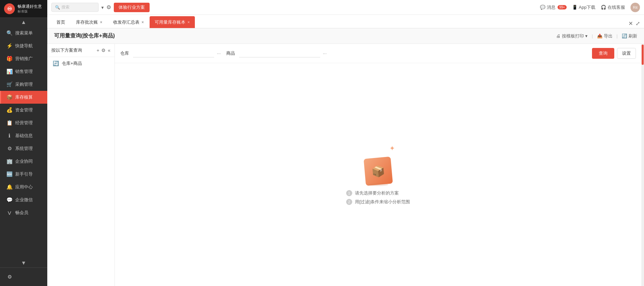 The width and height of the screenshot is (644, 286). I want to click on page-actions: 🖨 按模板打印 ▾ | 📤 导出 | 🔄 刷新, so click(597, 36).